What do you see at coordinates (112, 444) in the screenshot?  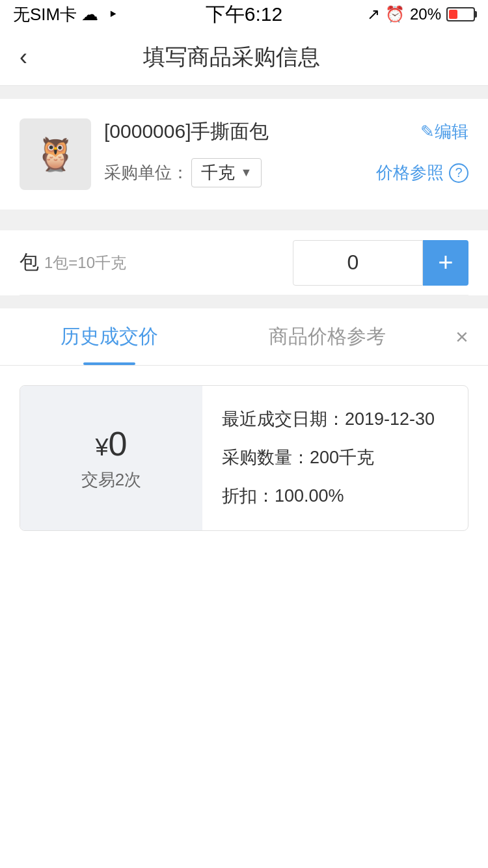 I see `history-price-value: ¥0` at bounding box center [112, 444].